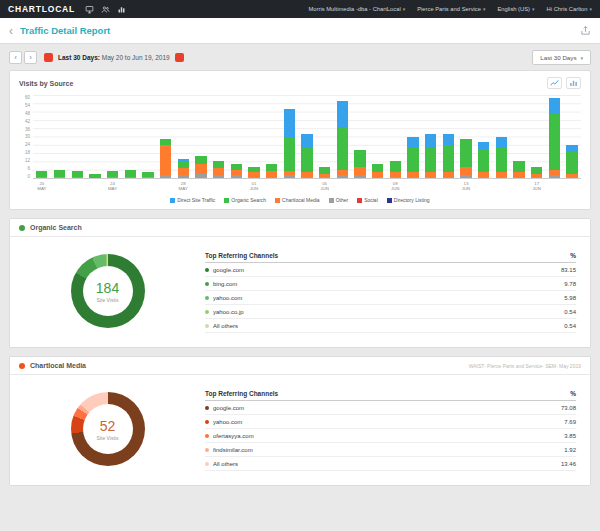 The height and width of the screenshot is (531, 600). Describe the element at coordinates (572, 136) in the screenshot. I see `bar-19-jun` at that location.